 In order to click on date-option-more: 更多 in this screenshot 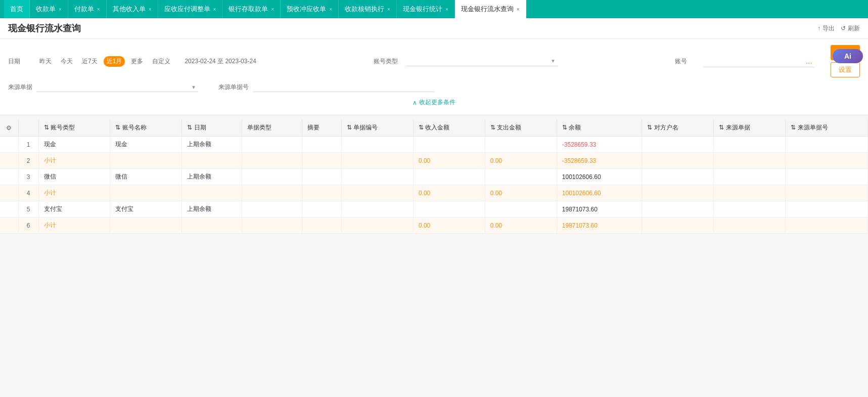, I will do `click(137, 62)`.